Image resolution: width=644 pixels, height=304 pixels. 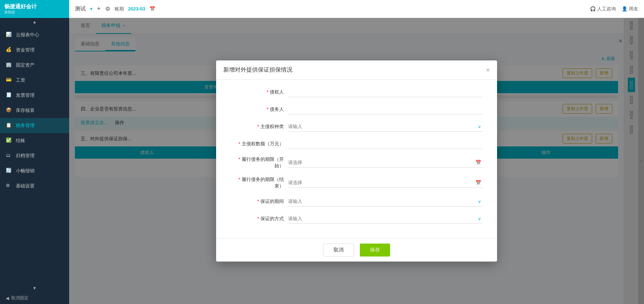 What do you see at coordinates (80, 9) in the screenshot?
I see `topbar-title: 测试` at bounding box center [80, 9].